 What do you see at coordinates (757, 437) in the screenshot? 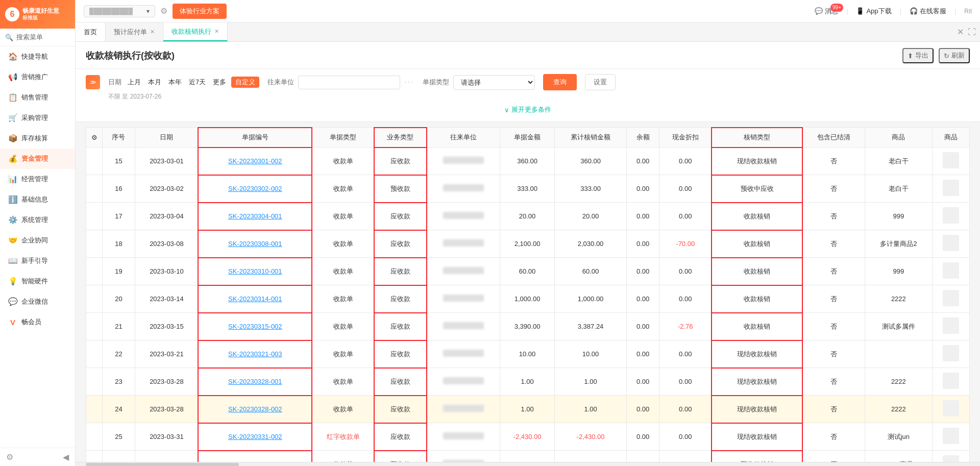
I see `td-write-off-type: 现结收款核销` at bounding box center [757, 437].